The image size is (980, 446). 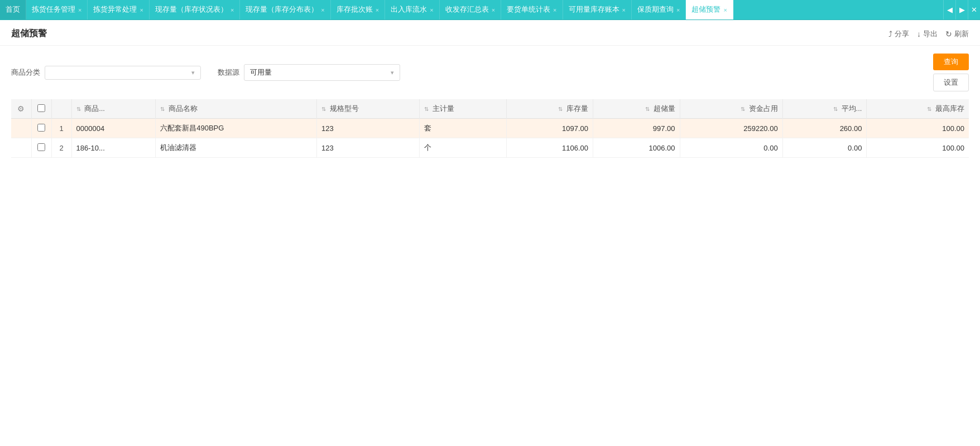 I want to click on row-capital-0: 259220.00, so click(x=731, y=128).